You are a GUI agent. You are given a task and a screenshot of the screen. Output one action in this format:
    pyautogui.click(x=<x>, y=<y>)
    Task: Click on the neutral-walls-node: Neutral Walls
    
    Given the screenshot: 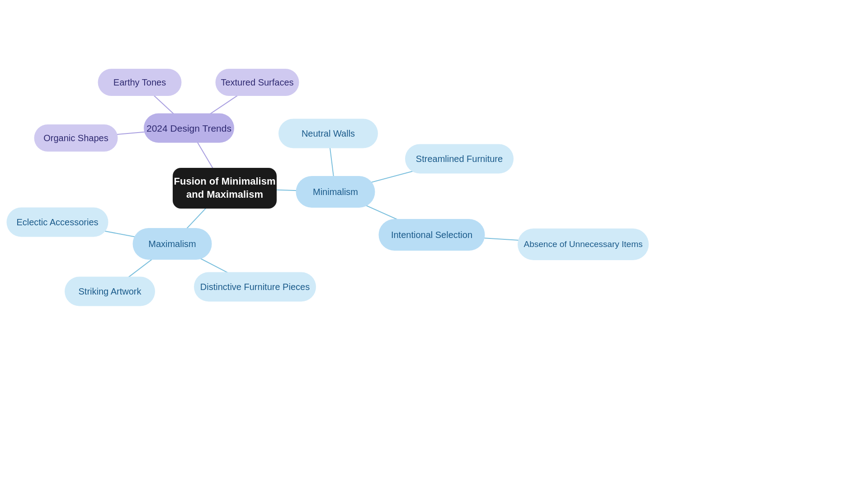 What is the action you would take?
    pyautogui.click(x=328, y=134)
    